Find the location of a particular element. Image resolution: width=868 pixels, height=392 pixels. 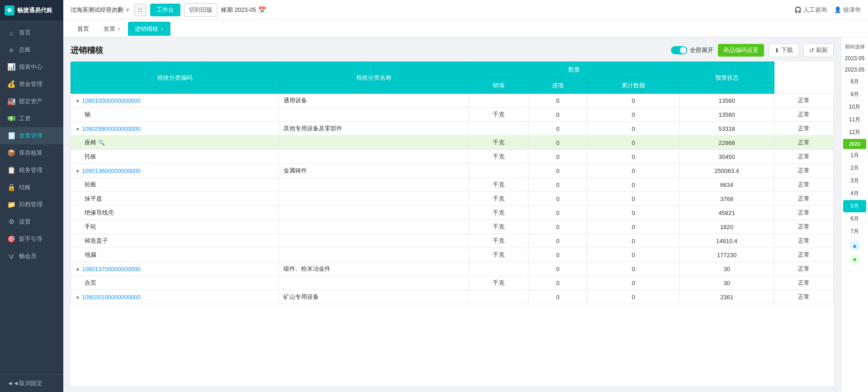

tab-reconcile-label: 进销稽核 is located at coordinates (146, 29).